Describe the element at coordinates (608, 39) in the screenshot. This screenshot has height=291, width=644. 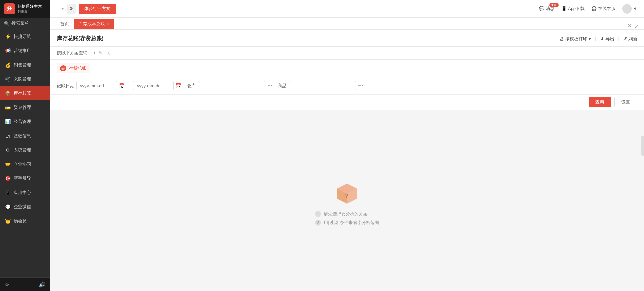
I see `export-btn: ⬇ 导出` at that location.